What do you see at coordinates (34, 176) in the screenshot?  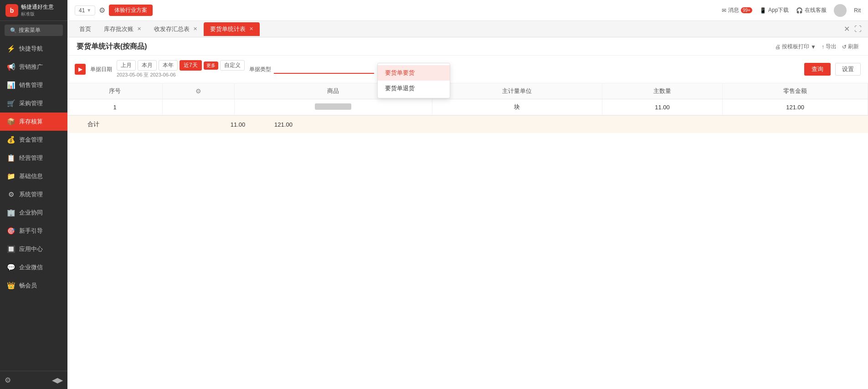 I see `sidebar-item-basic: 📁基础信息` at bounding box center [34, 176].